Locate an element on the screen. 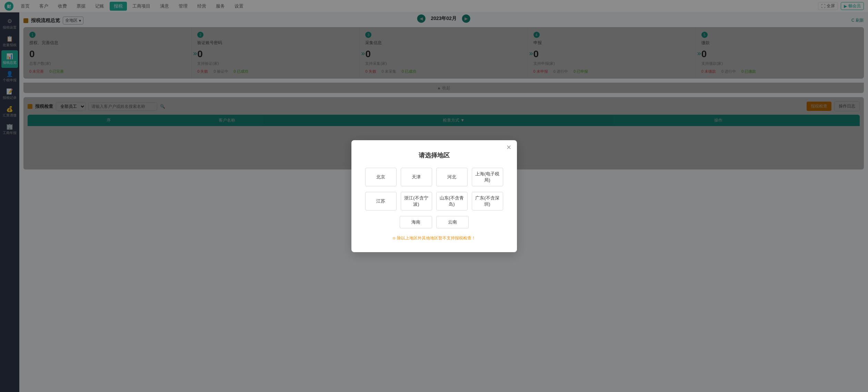 The width and height of the screenshot is (868, 392). dialog-title: 请选择地区 is located at coordinates (434, 155).